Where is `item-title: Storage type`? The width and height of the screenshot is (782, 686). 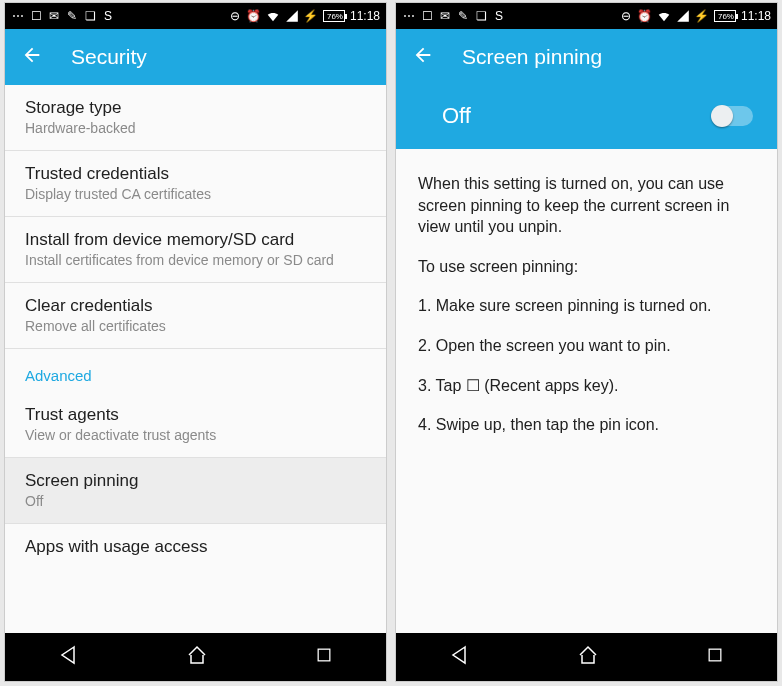
item-title: Storage type is located at coordinates (196, 108).